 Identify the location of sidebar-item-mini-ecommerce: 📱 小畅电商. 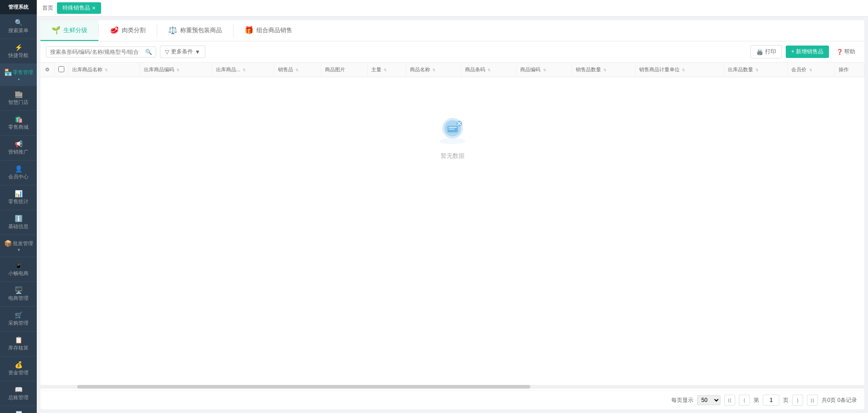
(18, 270).